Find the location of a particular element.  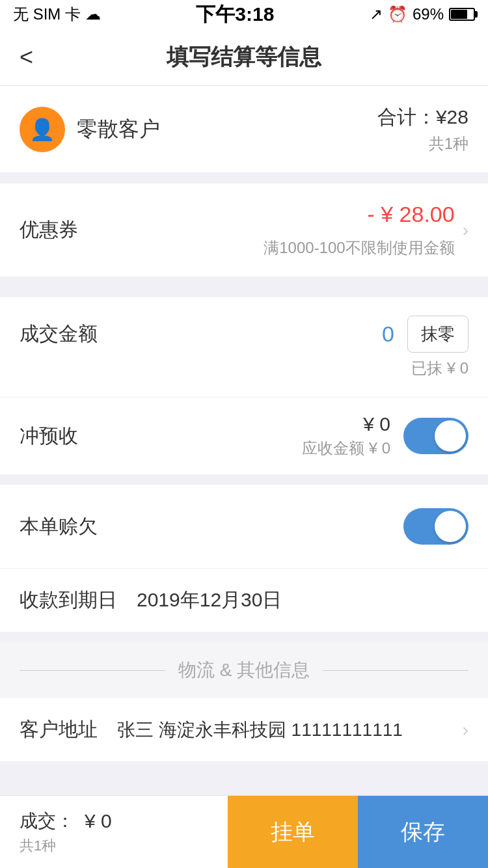

coupon-row: 优惠券 - ¥ 28.00 满1000-100不限制使用金额 › is located at coordinates (244, 230).